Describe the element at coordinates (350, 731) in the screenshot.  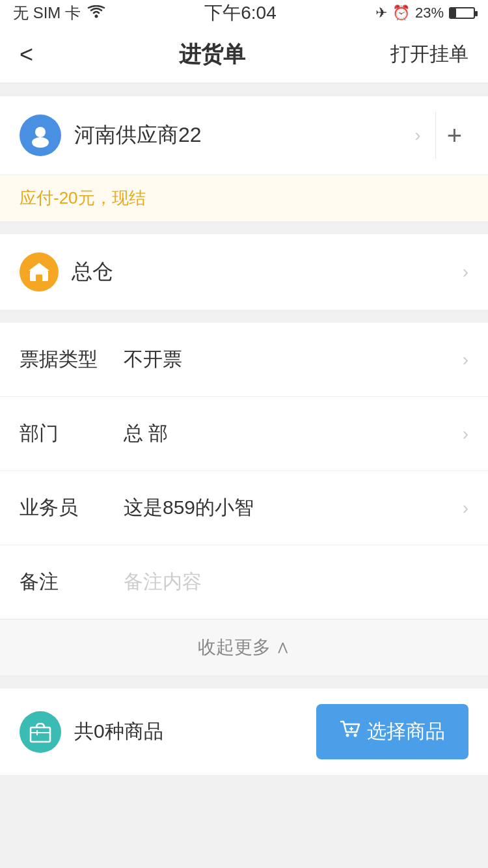
I see `cart-icon` at that location.